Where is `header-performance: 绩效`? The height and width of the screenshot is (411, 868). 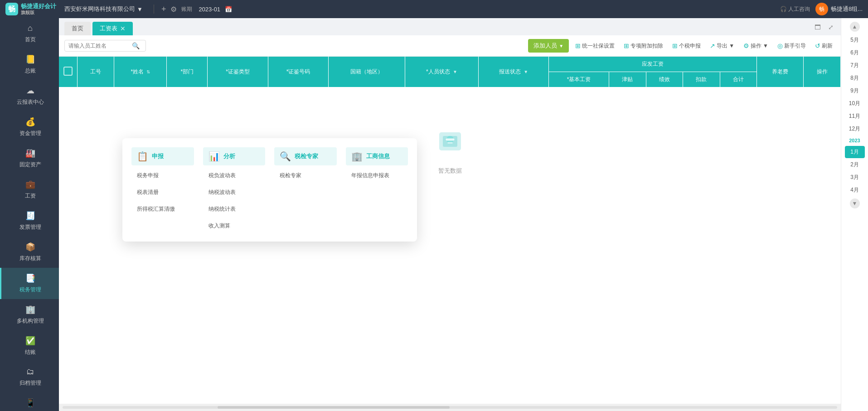
header-performance: 绩效 is located at coordinates (664, 80).